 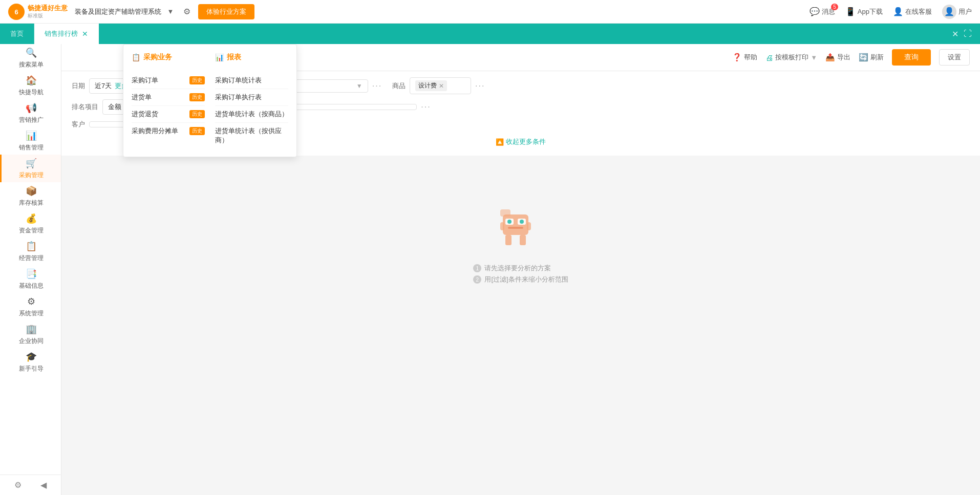 I want to click on goods-more-button: ···, so click(x=480, y=86).